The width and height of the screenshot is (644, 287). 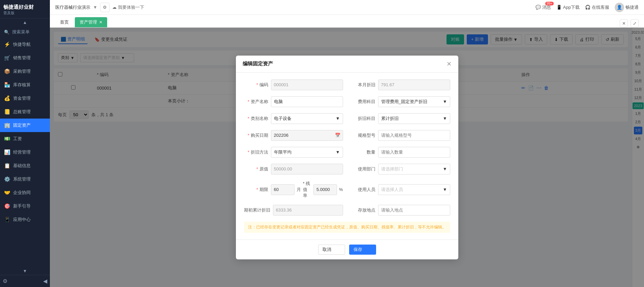 I want to click on sidebar-item-appcenter-label: 应用中心, so click(x=22, y=220).